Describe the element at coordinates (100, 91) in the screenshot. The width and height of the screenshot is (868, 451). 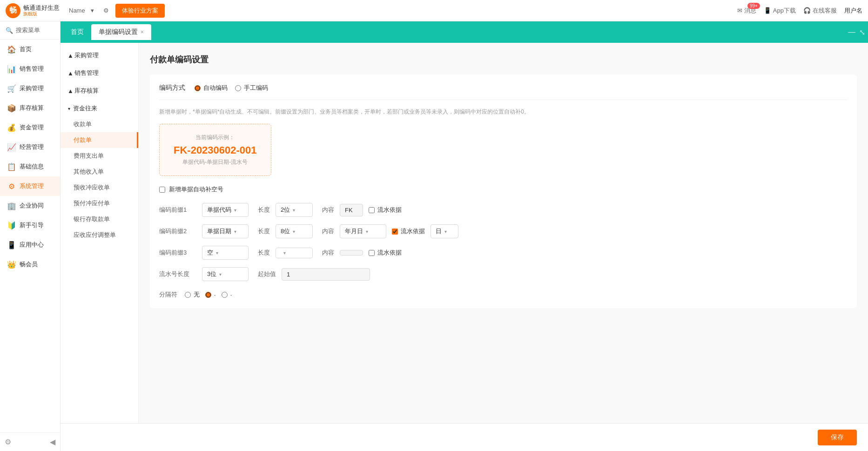
I see `sub-nav-inventory-header: ▶ 库存核算` at that location.